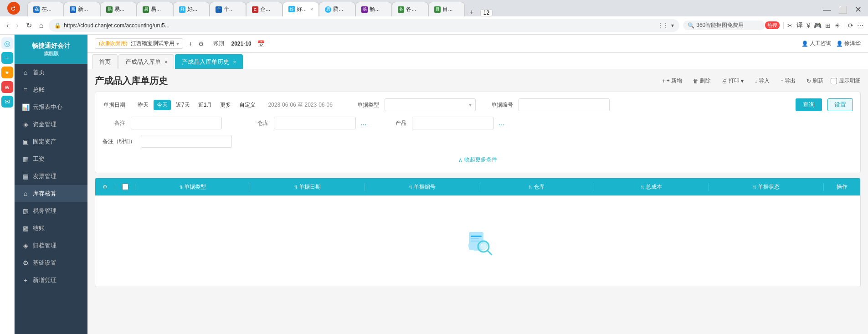 The width and height of the screenshot is (868, 334). Describe the element at coordinates (702, 81) in the screenshot. I see `delete-button: 🗑 删除` at that location.